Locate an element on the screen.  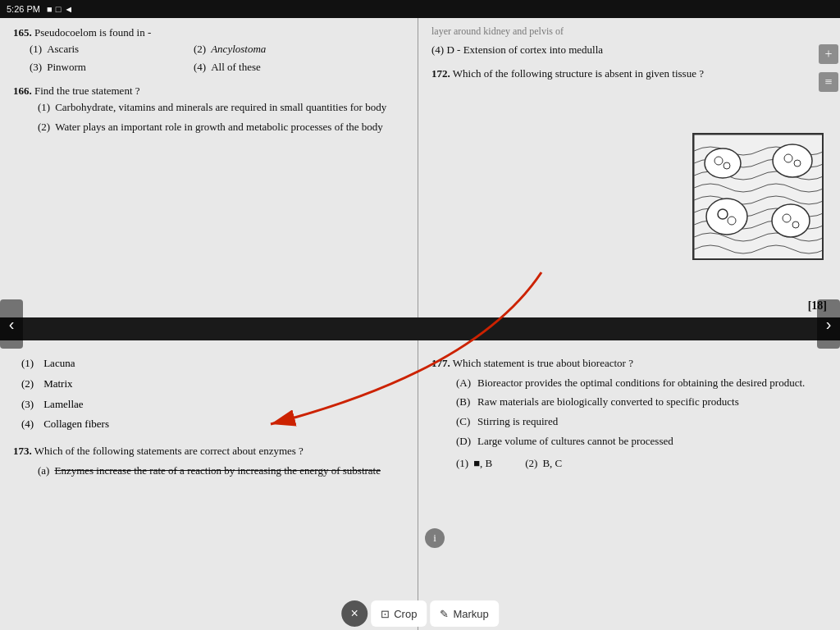
info-button: i is located at coordinates (435, 538).